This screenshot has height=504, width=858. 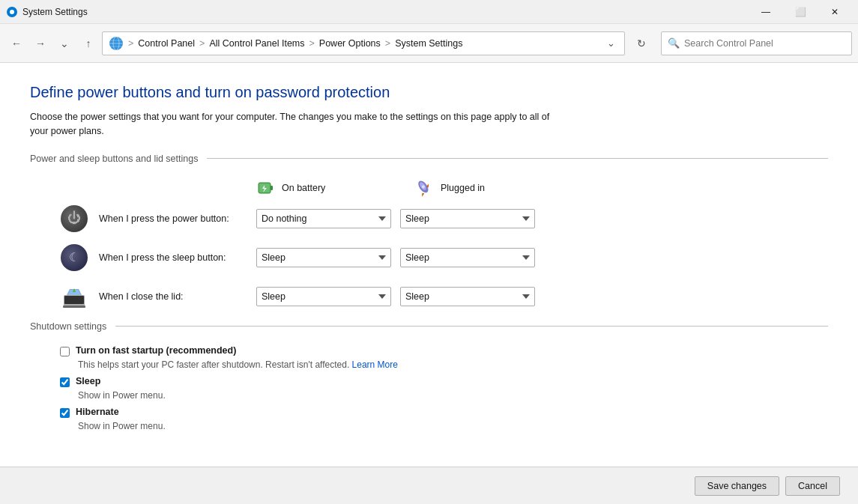 What do you see at coordinates (429, 350) in the screenshot?
I see `fast-startup-row: Turn on fast startup (recommended)` at bounding box center [429, 350].